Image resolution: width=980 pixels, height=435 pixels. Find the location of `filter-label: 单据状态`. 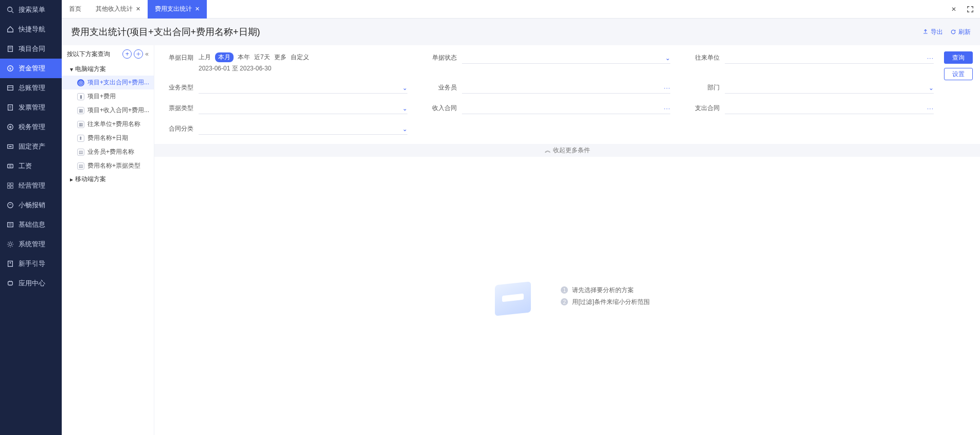

filter-label: 单据状态 is located at coordinates (442, 58).